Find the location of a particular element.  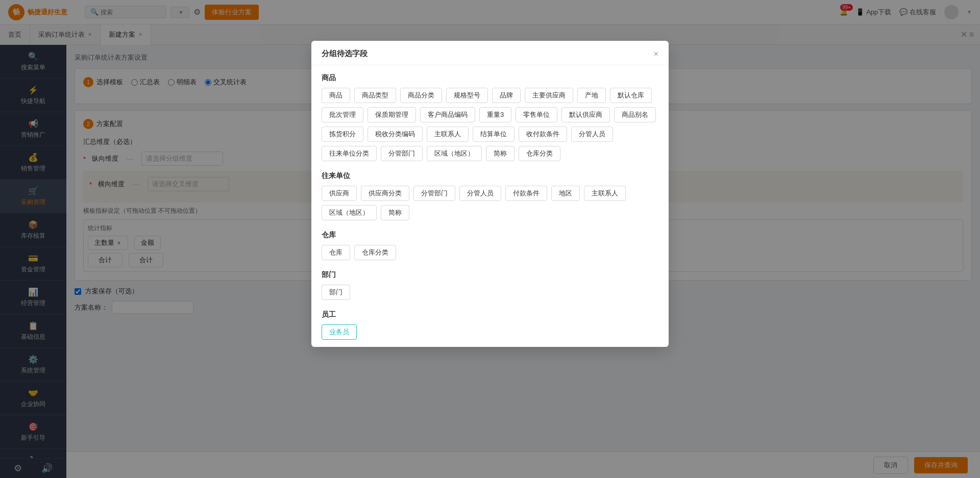

section-goods-title: 商品 is located at coordinates (490, 78).